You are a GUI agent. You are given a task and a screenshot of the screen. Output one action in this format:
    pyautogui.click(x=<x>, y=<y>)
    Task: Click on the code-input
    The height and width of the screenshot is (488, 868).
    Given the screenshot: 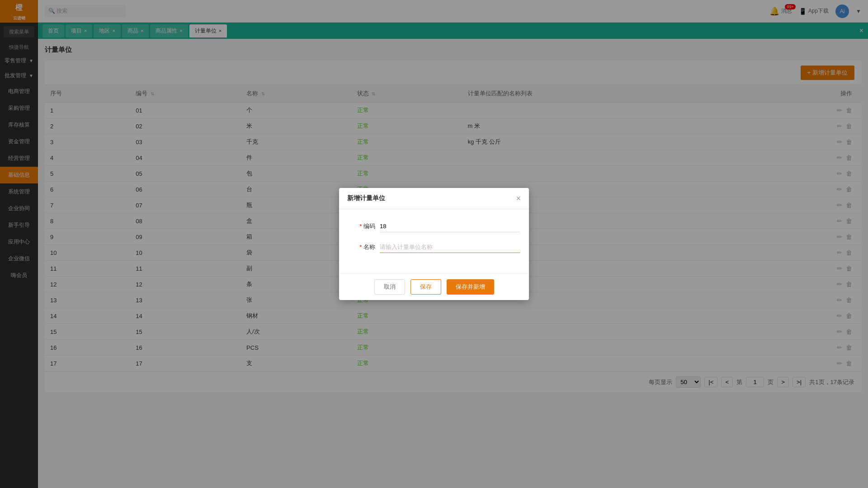 What is the action you would take?
    pyautogui.click(x=450, y=226)
    